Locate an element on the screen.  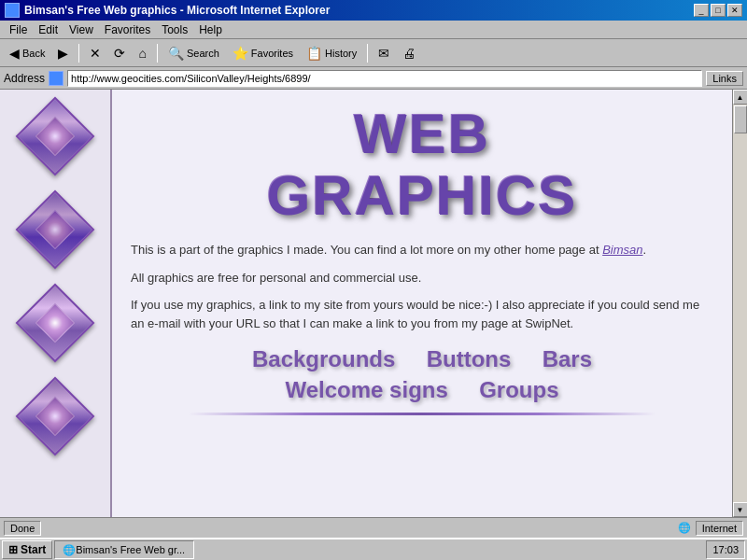
taskbar: ⊞ Start 🌐 Bimsan's Free Web gr... 17:03 is located at coordinates (374, 549).